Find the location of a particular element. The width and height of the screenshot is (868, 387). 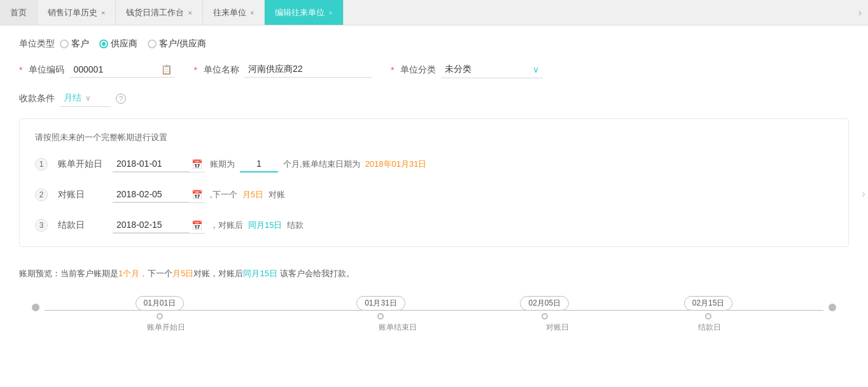

unit-category-arrow: ∨ is located at coordinates (536, 69).